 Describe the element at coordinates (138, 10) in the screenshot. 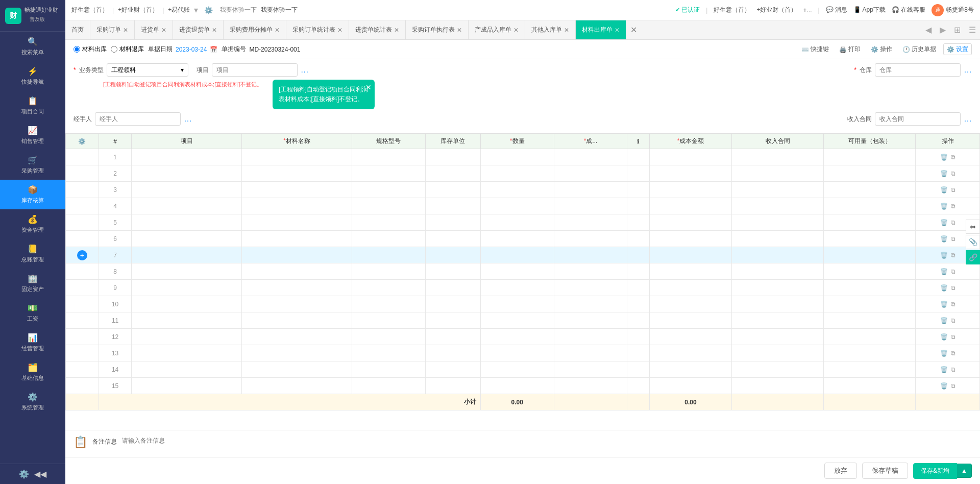

I see `topbar-link-home2: +好业财（首）` at that location.